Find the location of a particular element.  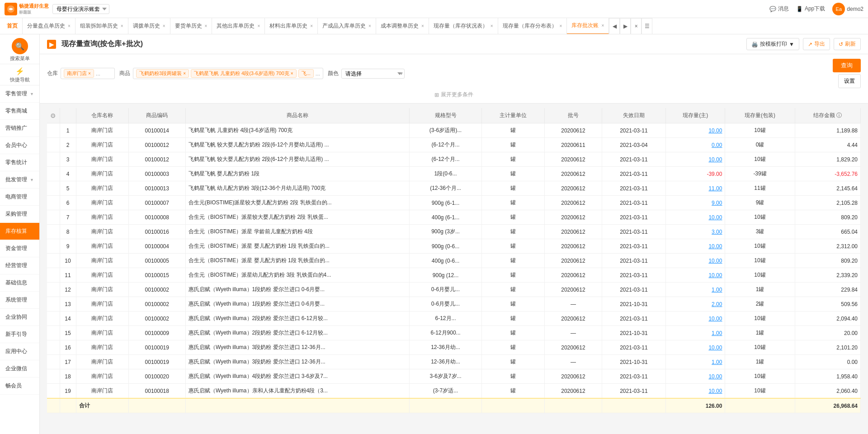

tab-require-history: 要货单历史 × is located at coordinates (192, 26).